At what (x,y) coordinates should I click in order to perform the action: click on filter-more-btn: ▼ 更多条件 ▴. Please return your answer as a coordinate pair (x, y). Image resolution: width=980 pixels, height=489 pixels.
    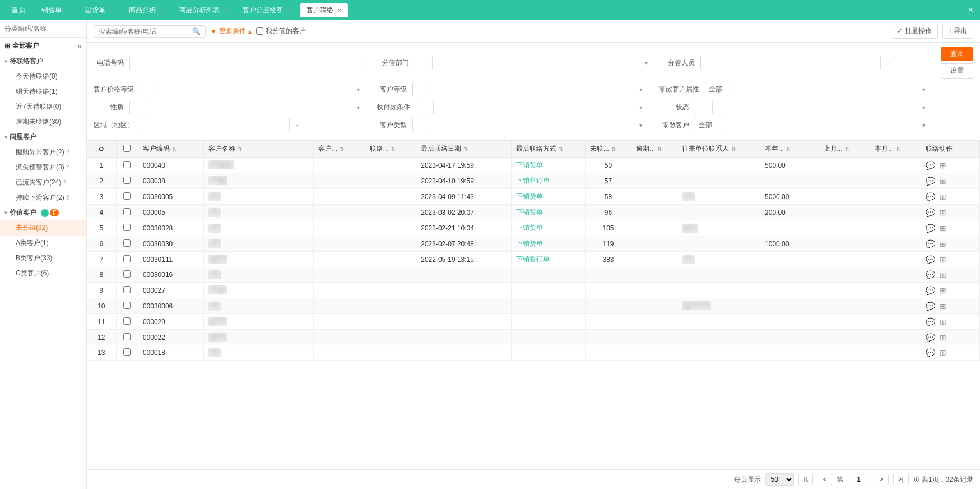
    Looking at the image, I should click on (231, 31).